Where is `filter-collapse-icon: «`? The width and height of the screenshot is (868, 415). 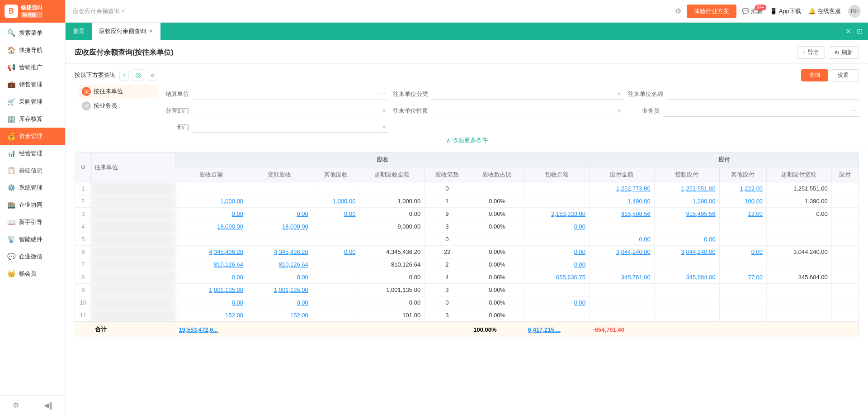
filter-collapse-icon: « is located at coordinates (153, 75).